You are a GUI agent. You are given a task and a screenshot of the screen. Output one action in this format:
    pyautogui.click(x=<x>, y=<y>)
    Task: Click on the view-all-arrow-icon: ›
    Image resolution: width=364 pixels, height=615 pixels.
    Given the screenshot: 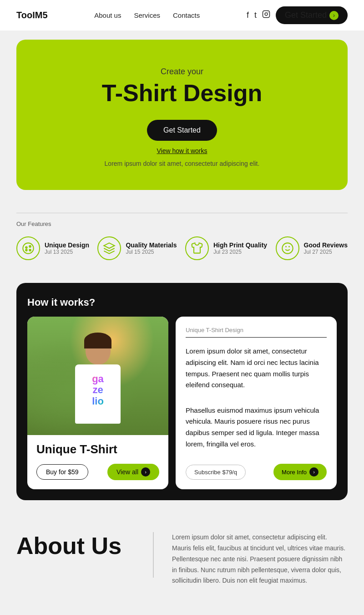 What is the action you would take?
    pyautogui.click(x=146, y=472)
    